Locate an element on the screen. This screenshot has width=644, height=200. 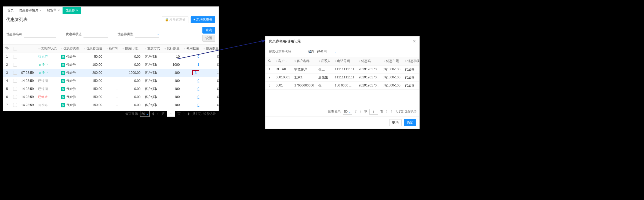
add-coupon-button: + 新增优惠券 is located at coordinates (203, 20).